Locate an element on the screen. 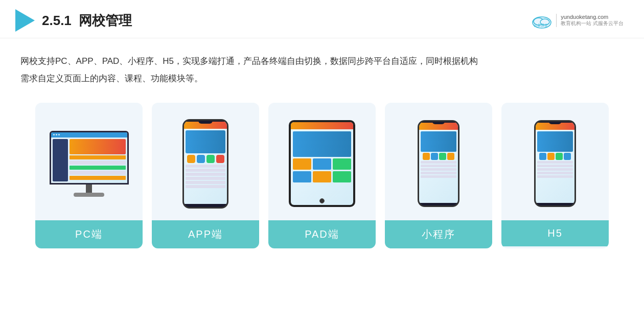 Image resolution: width=644 pixels, height=322 pixels. mini-notch is located at coordinates (439, 123).